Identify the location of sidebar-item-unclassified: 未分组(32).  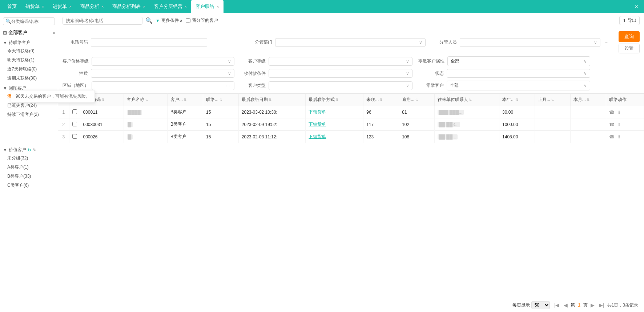
(29, 158).